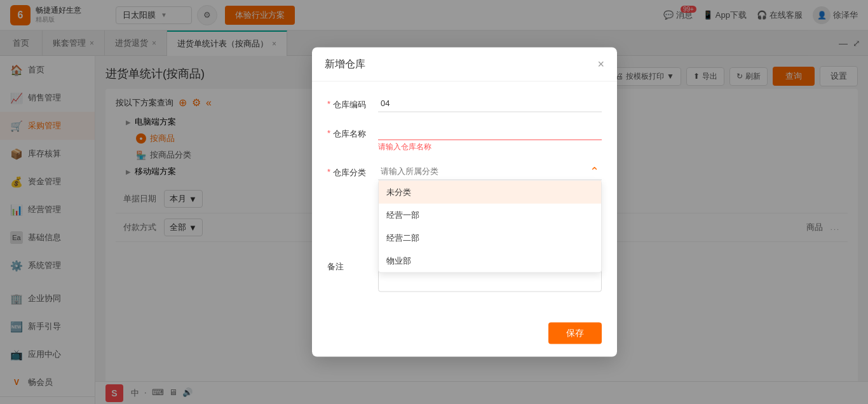 Image resolution: width=868 pixels, height=404 pixels. Describe the element at coordinates (465, 137) in the screenshot. I see `name-row: * 仓库名称 请输入仓库名称` at that location.